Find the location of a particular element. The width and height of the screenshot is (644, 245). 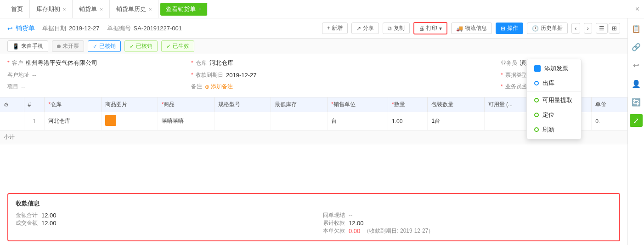

address-field: 客户地址 -- is located at coordinates (85, 75).